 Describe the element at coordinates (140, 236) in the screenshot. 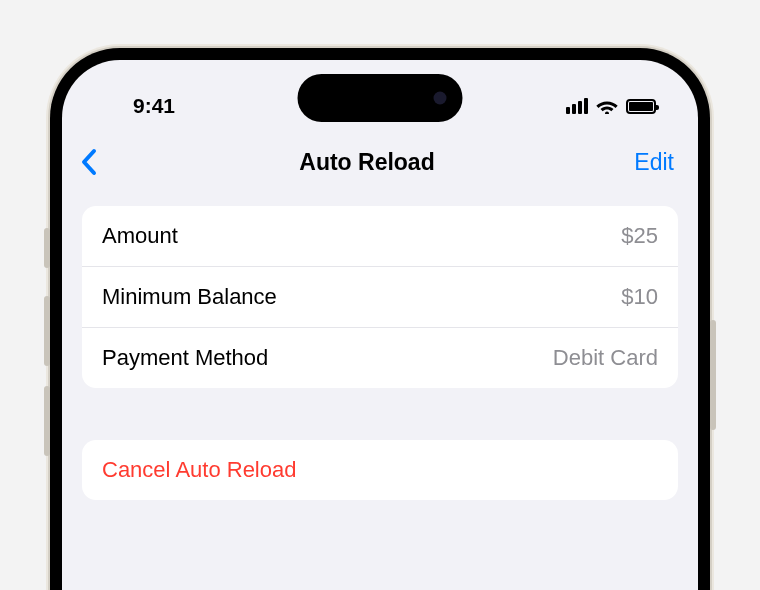

I see `amount-label: Amount` at that location.